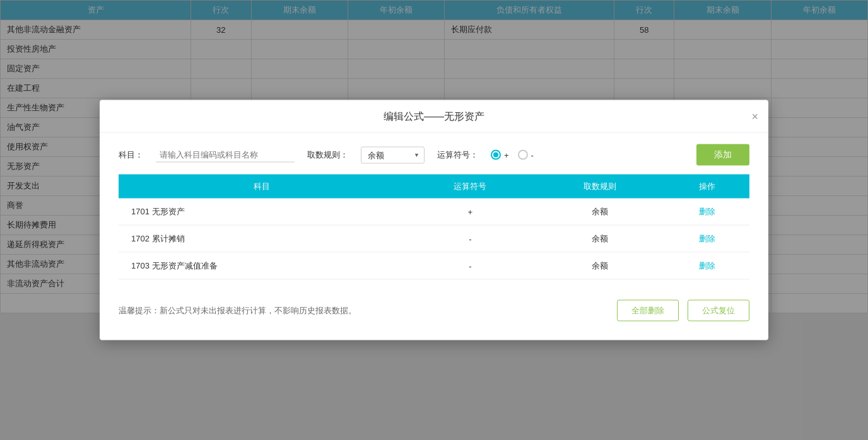  Describe the element at coordinates (434, 154) in the screenshot. I see `form-row: 科目： 取数规则： 余额借方发生额贷方发生额 运算符号： + - 添加` at that location.